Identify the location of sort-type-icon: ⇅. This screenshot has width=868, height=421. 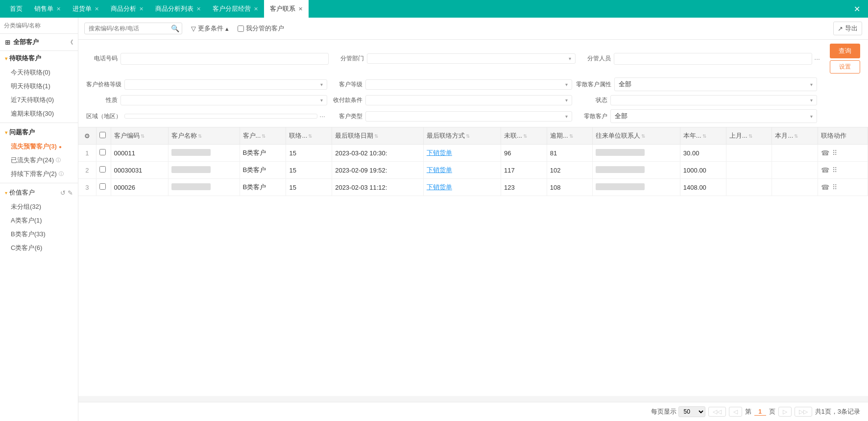
(264, 136).